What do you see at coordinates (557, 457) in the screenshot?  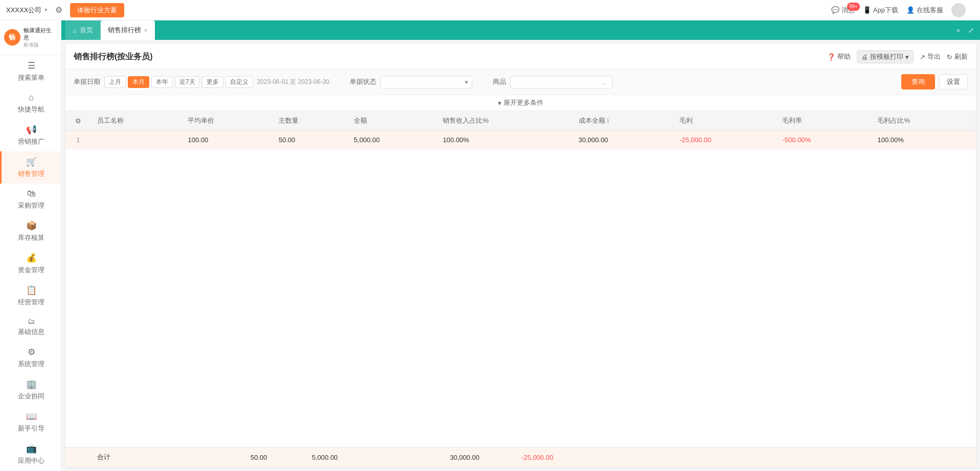 I see `footer-gross-profit: -25,000.00` at bounding box center [557, 457].